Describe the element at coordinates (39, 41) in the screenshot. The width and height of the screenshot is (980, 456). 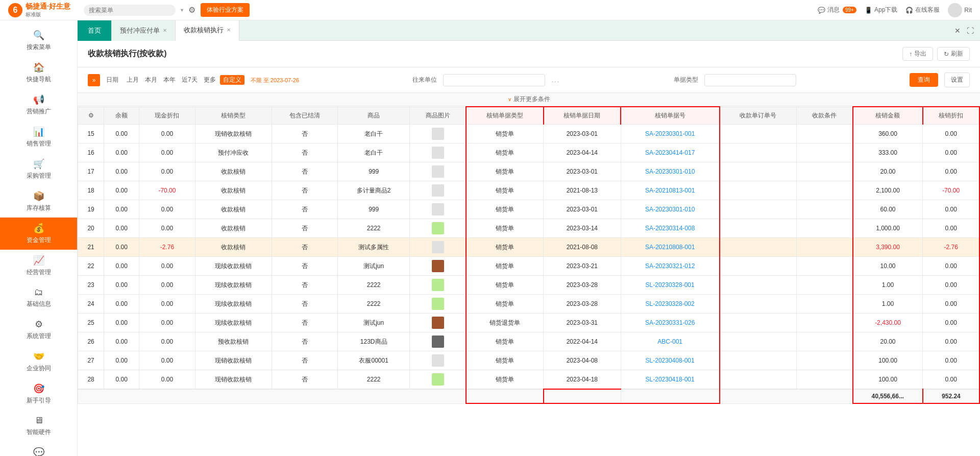
I see `sidebar-item-search: 🔍 搜索菜单` at that location.